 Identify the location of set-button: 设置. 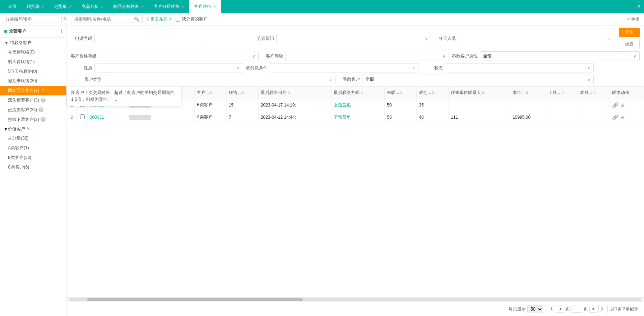
(629, 44).